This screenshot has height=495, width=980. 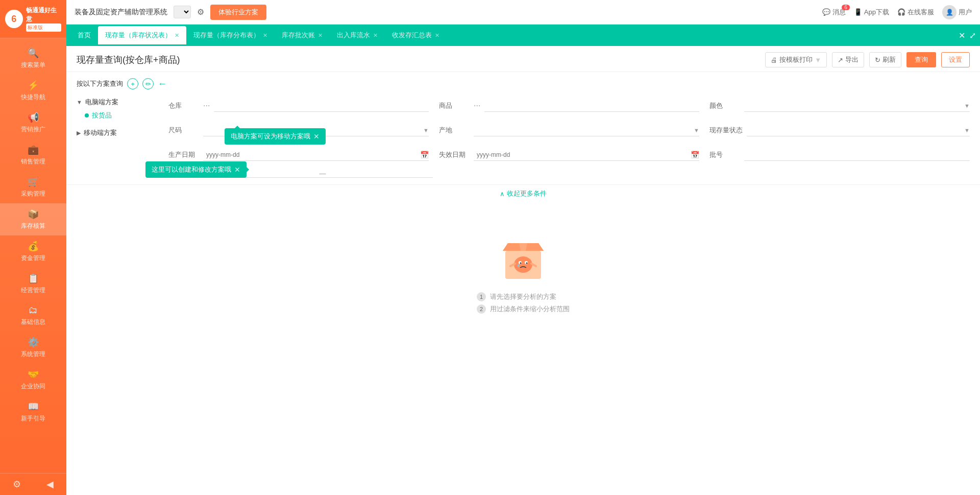 What do you see at coordinates (33, 58) in the screenshot?
I see `sidebar-item-search: 🔍 搜索菜单` at bounding box center [33, 58].